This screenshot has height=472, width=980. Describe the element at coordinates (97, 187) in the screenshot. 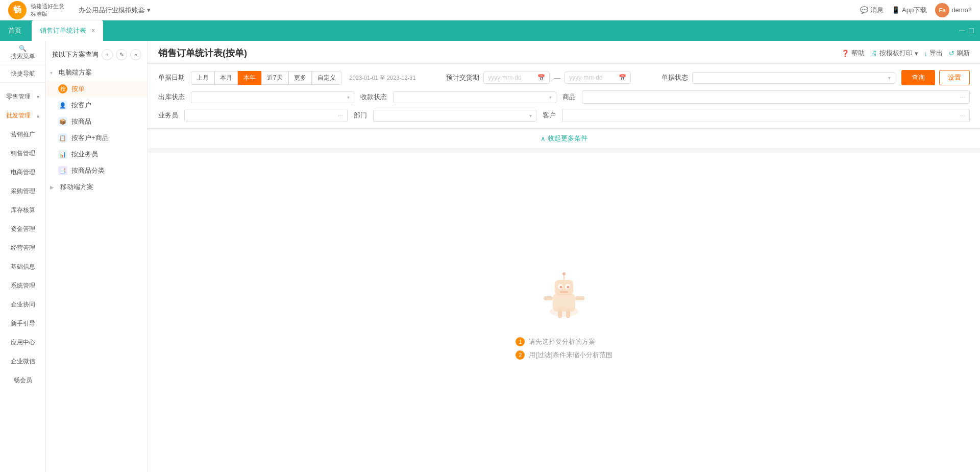

I see `mobile-scheme-group: ▶ 移动端方案` at that location.